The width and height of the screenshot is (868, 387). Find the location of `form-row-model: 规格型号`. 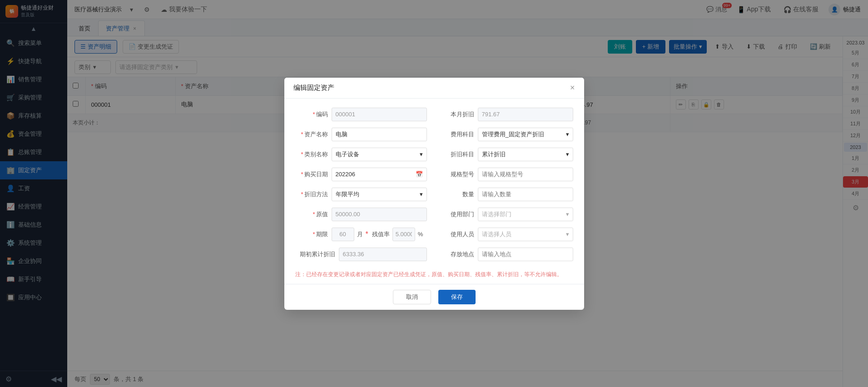

form-row-model: 规格型号 is located at coordinates (507, 174).